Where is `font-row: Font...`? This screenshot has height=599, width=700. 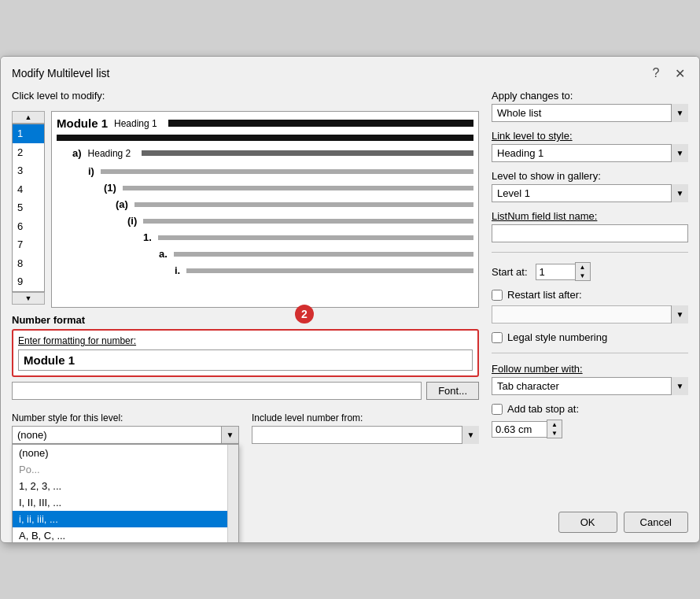 font-row: Font... is located at coordinates (245, 390).